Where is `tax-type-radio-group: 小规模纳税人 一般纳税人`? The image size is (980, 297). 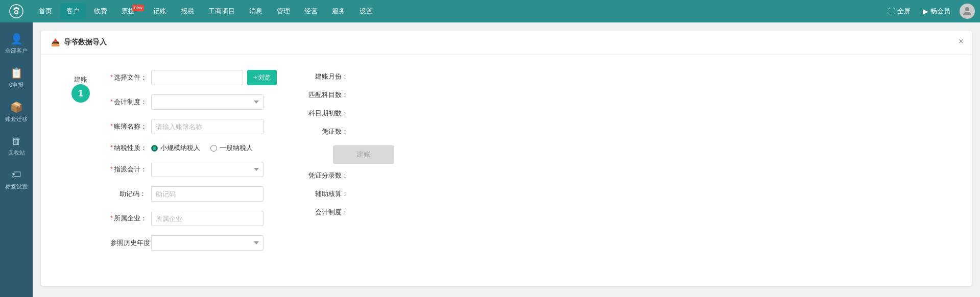
tax-type-radio-group: 小规模纳税人 一般纳税人 is located at coordinates (202, 148).